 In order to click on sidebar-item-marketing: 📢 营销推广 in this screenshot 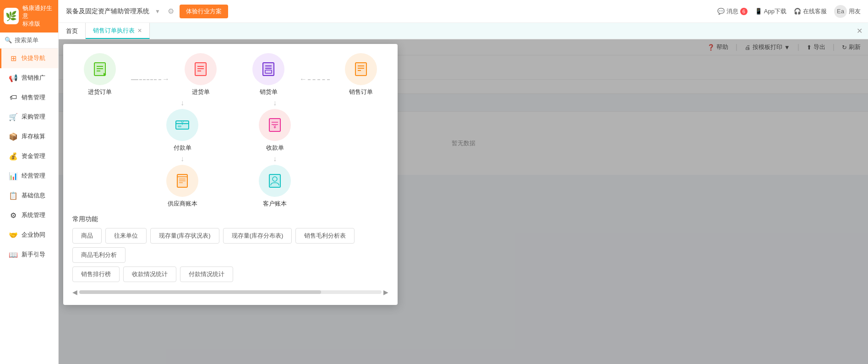, I will do `click(29, 78)`.